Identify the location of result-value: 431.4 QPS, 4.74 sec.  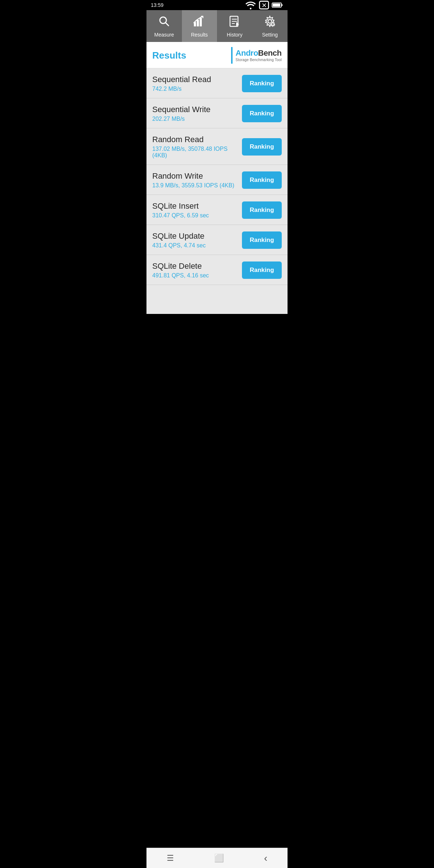
(197, 246).